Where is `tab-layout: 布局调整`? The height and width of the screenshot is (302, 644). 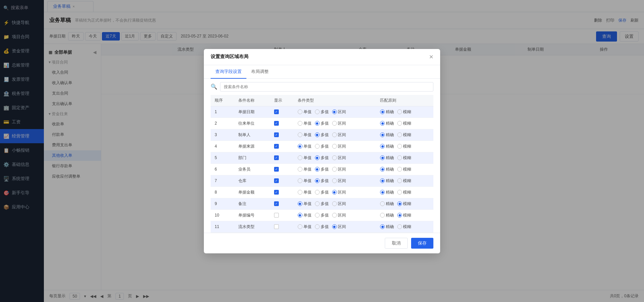
tab-layout: 布局调整 is located at coordinates (260, 72).